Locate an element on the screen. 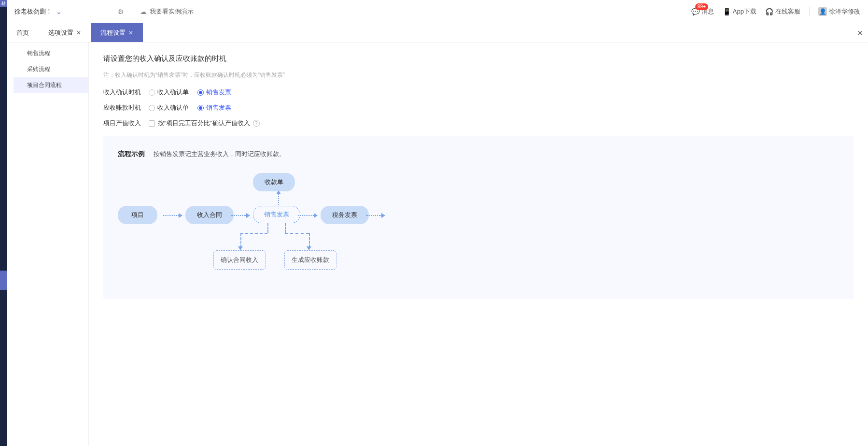 This screenshot has height=446, width=868. messages-button: 99+ 💬 消息 is located at coordinates (703, 12).